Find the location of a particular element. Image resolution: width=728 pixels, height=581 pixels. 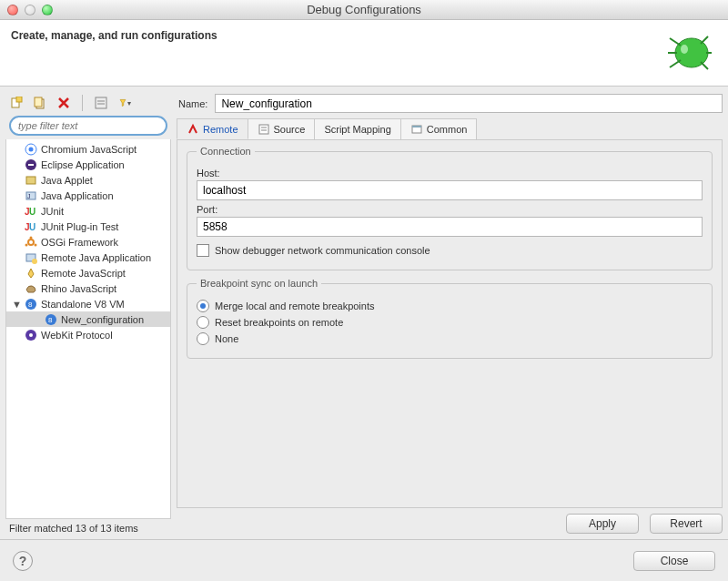

delete-icon is located at coordinates (64, 103).